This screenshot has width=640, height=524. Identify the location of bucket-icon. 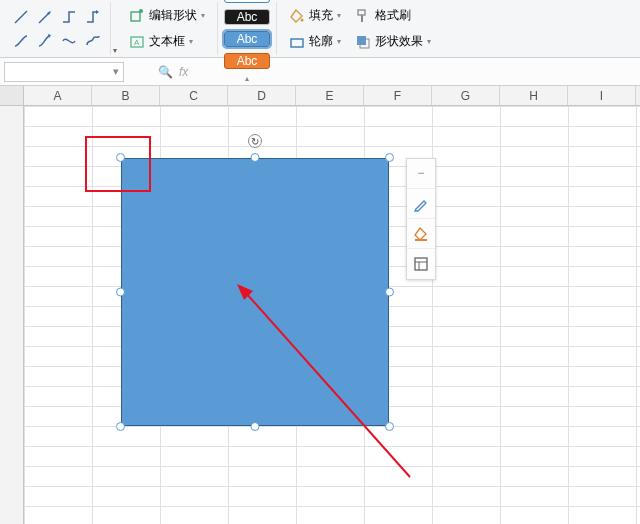
(421, 234).